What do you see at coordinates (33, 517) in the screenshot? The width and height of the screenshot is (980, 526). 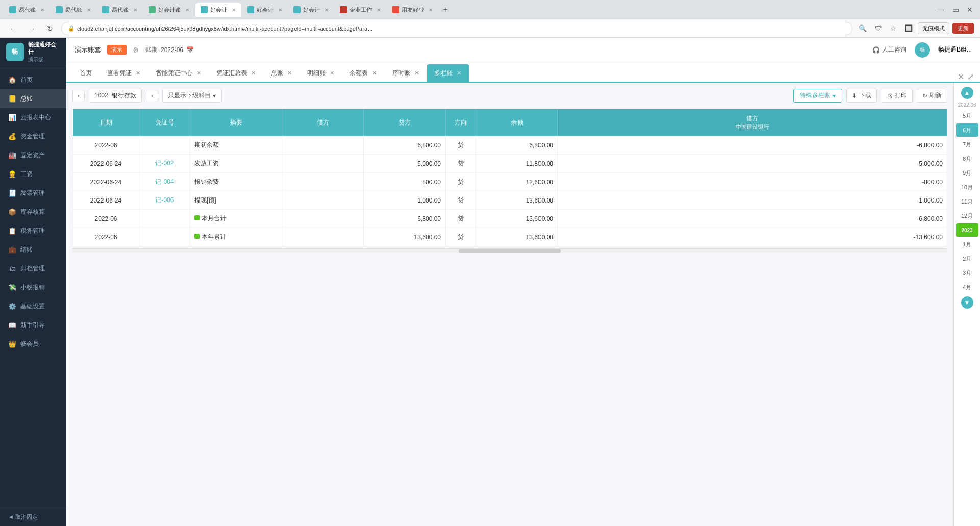 I see `unfix-button: ◄ 取消固定` at bounding box center [33, 517].